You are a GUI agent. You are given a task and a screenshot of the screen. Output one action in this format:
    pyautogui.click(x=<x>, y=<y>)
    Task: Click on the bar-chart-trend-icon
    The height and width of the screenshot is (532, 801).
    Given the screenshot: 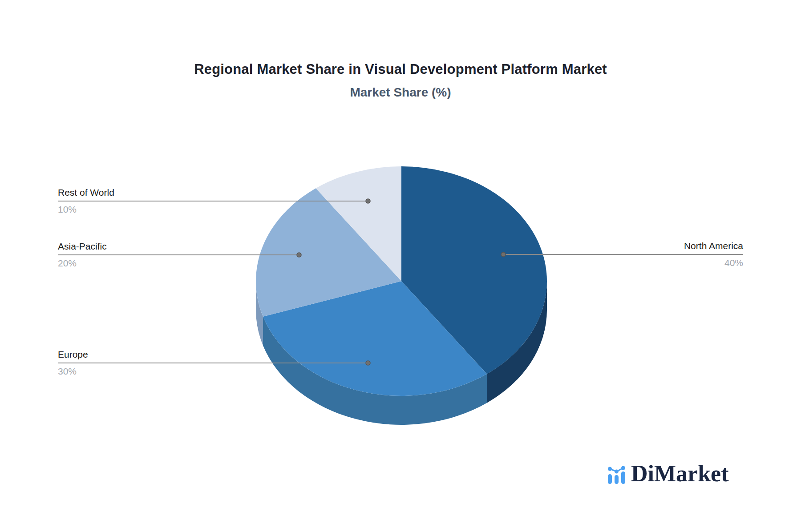 What is the action you would take?
    pyautogui.click(x=616, y=474)
    